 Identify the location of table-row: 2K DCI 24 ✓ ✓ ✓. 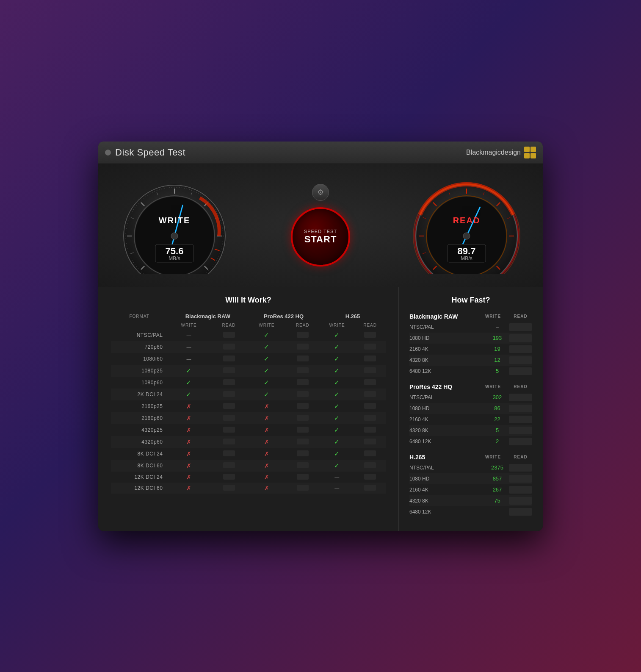
(248, 394).